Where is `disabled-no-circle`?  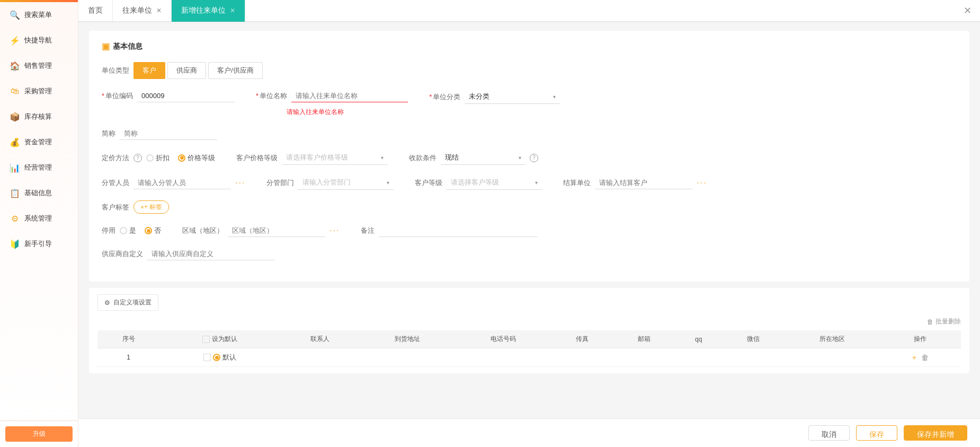
disabled-no-circle is located at coordinates (148, 231).